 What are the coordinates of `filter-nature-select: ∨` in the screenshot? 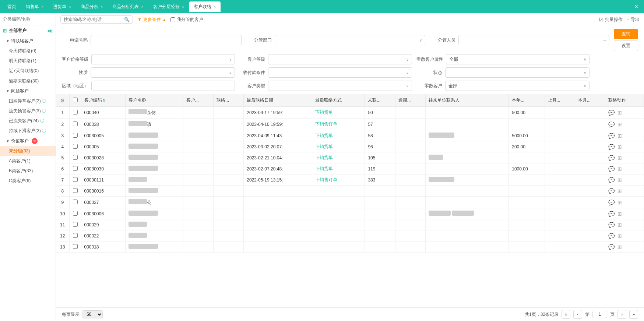 It's located at (163, 73).